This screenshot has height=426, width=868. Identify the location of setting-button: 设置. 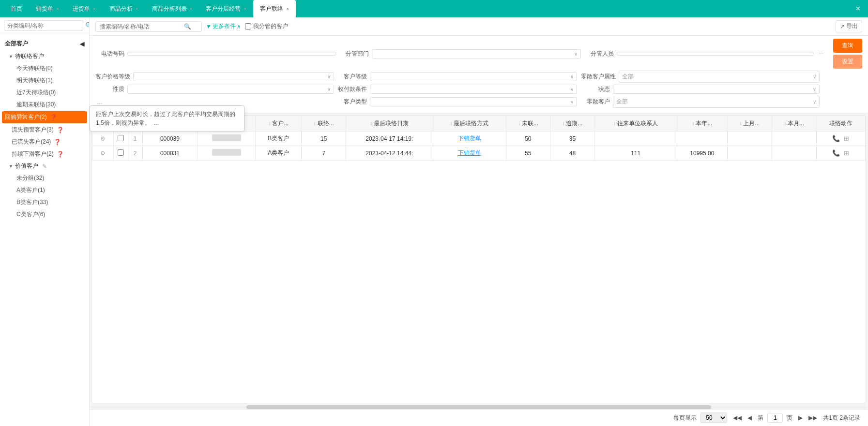
(848, 62).